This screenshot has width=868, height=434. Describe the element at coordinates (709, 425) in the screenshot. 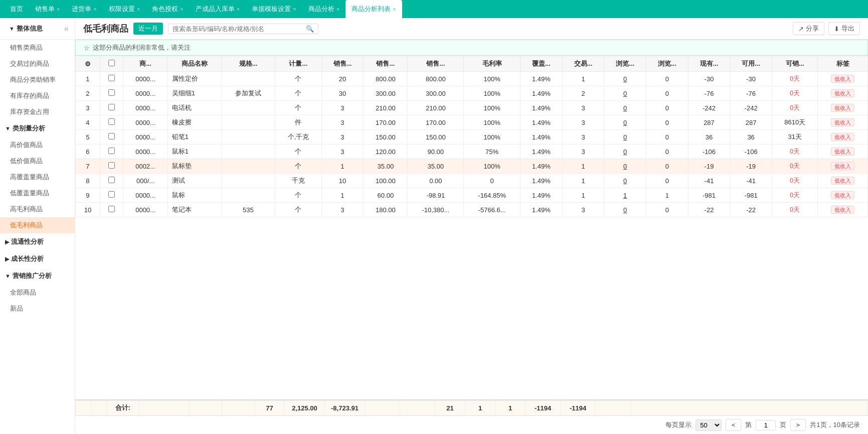

I see `page-size-select: 50 100 200` at that location.